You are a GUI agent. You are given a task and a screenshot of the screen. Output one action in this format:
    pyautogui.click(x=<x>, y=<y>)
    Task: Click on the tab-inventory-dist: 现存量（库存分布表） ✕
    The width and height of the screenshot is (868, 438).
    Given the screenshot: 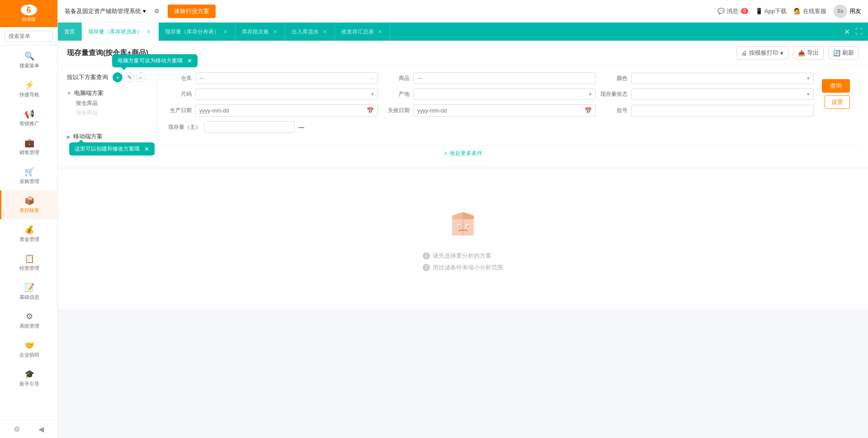 What is the action you would take?
    pyautogui.click(x=197, y=32)
    